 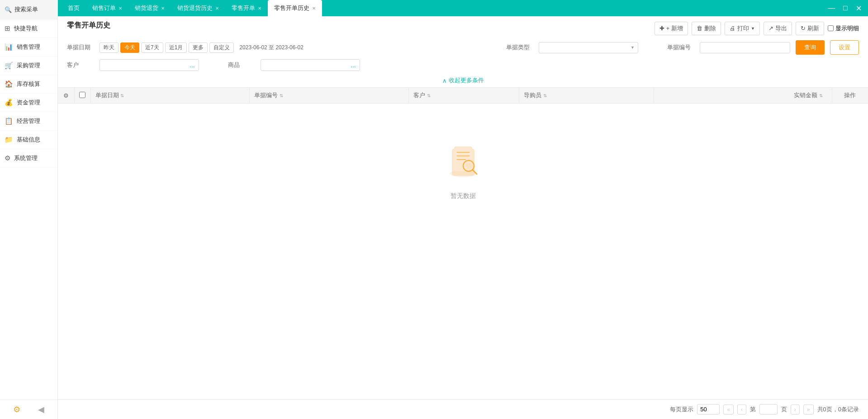 I want to click on th-customer: 客户 ⇅, so click(x=464, y=96).